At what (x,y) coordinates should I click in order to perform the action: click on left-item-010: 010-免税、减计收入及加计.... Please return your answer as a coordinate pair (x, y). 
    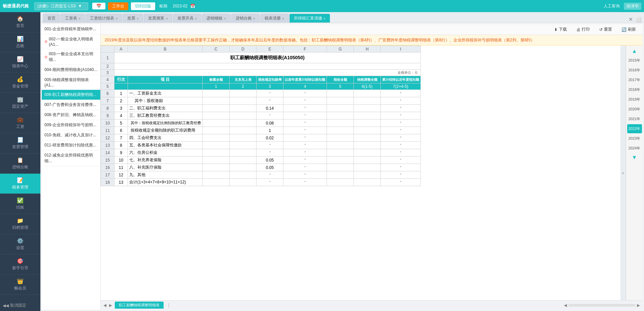
    Looking at the image, I should click on (71, 135).